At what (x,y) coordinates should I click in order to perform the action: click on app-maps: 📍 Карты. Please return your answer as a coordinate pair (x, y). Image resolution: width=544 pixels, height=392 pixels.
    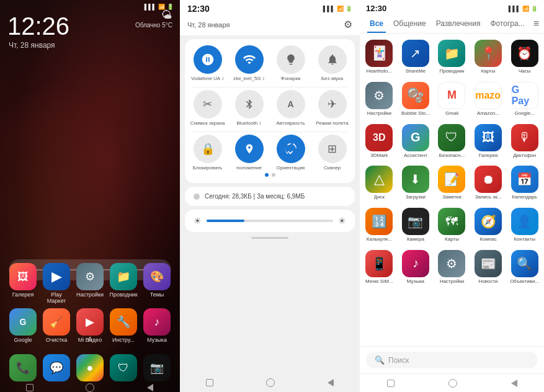
    Looking at the image, I should click on (489, 57).